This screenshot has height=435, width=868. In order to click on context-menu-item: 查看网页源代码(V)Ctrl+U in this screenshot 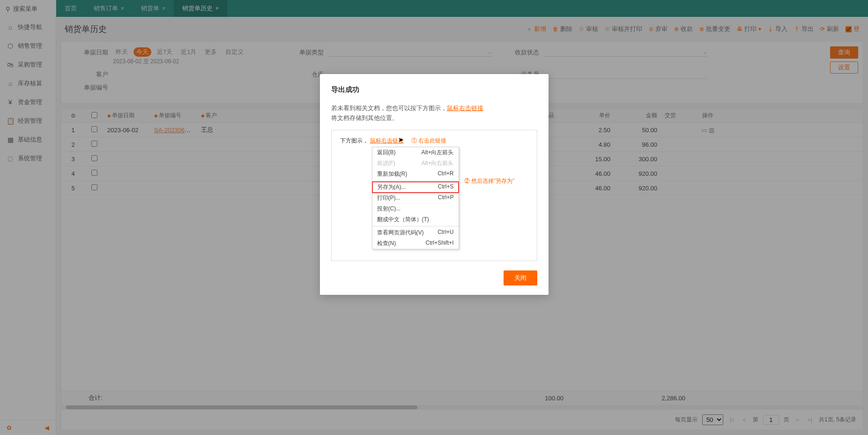, I will do `click(415, 232)`.